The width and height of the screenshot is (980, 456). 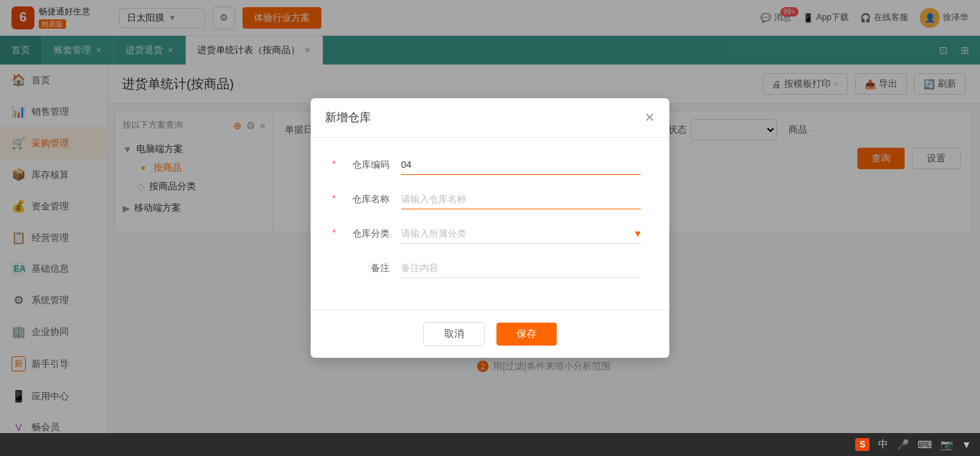 What do you see at coordinates (521, 234) in the screenshot?
I see `category-select-row: ▾` at bounding box center [521, 234].